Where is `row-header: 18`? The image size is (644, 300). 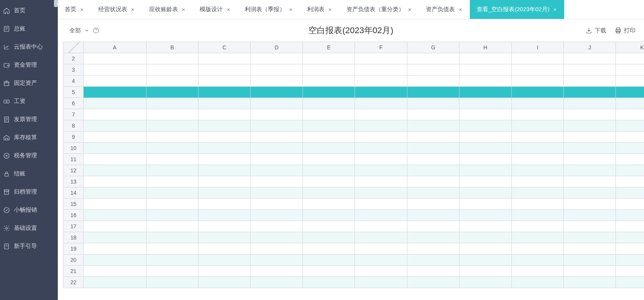
row-header: 18 is located at coordinates (74, 238).